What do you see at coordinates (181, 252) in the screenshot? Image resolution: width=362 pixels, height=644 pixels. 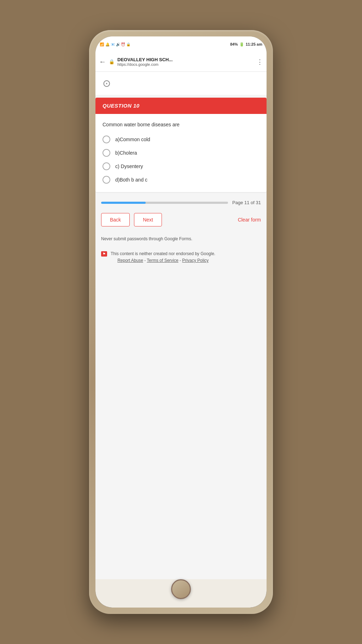 I see `footer-section: Never submit passwords through Google Fo…` at bounding box center [181, 252].